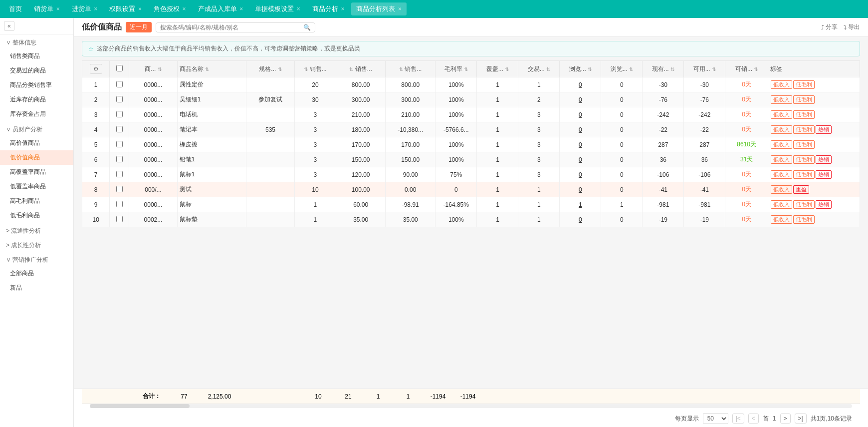 This screenshot has height=427, width=868. I want to click on th-sale2: ⇅ 销售..., so click(361, 69).